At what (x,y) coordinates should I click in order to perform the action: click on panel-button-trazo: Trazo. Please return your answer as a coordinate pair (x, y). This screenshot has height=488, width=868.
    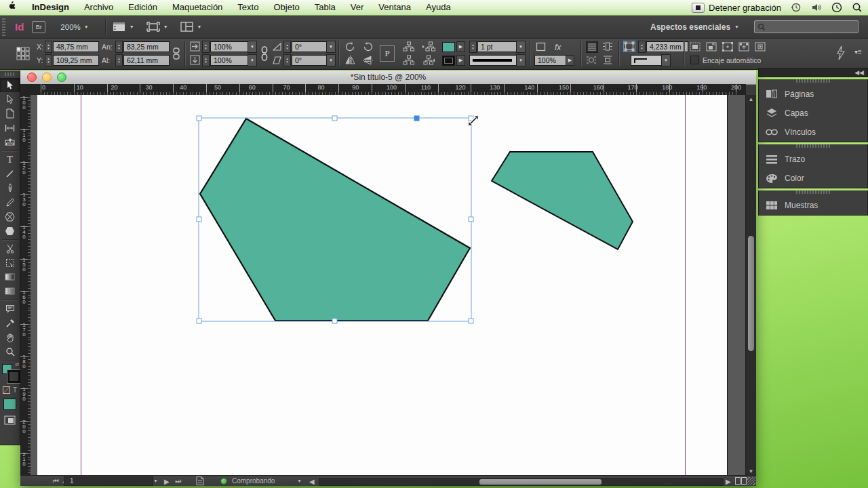
    Looking at the image, I should click on (813, 159).